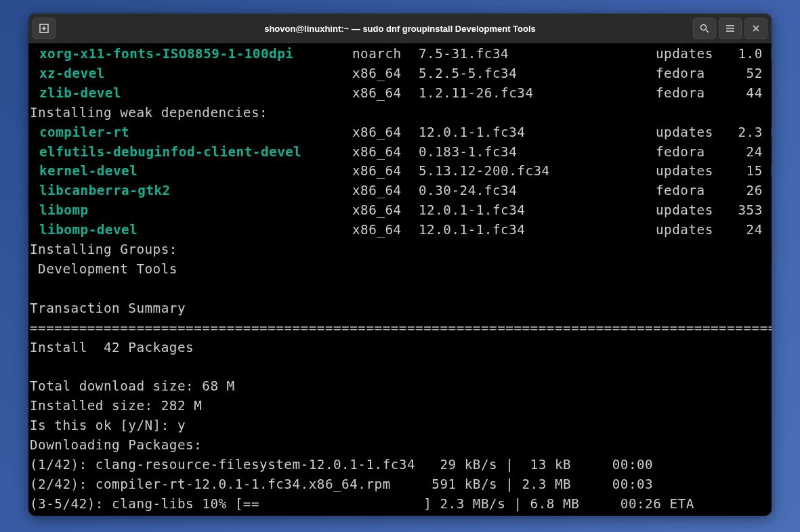 The width and height of the screenshot is (800, 532). What do you see at coordinates (400, 114) in the screenshot?
I see `text-line: Installing weak dependencies:` at bounding box center [400, 114].